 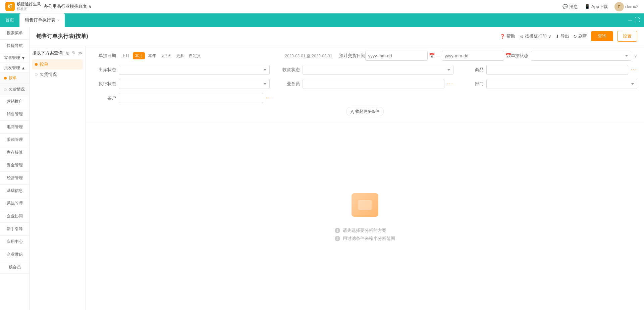 What do you see at coordinates (365, 111) in the screenshot?
I see `collapse-button: ⋀ 收起更多条件` at bounding box center [365, 111].